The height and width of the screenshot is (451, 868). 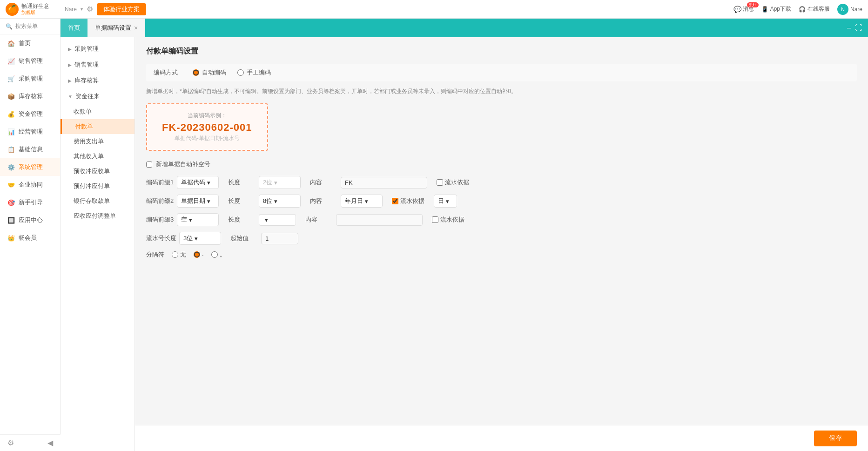 I want to click on sub-nav-header-capital: ▼ 资金往来, so click(x=98, y=96).